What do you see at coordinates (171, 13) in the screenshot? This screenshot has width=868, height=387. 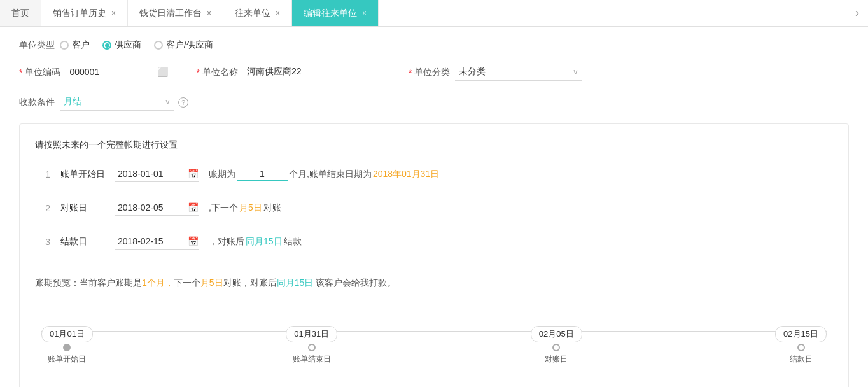 I see `tab-cash-work-label: 钱货日清工作台` at bounding box center [171, 13].